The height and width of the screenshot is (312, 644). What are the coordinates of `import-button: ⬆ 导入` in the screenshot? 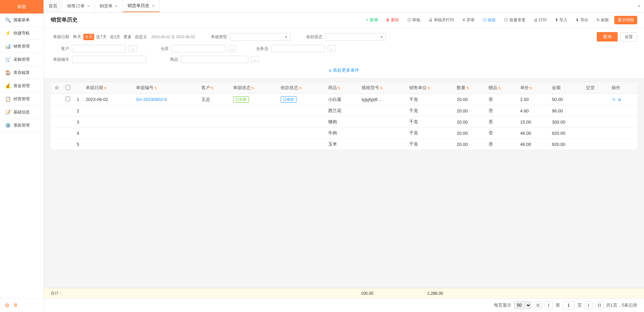 It's located at (561, 20).